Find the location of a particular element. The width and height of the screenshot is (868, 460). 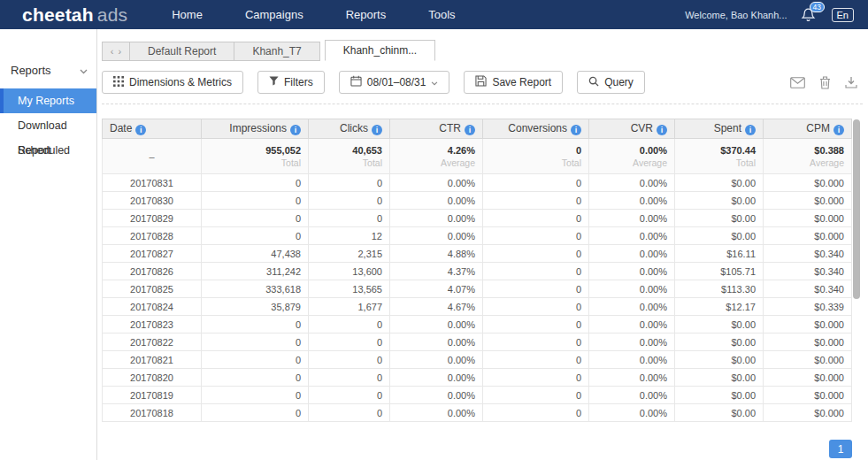

tab-scroll-left-icon: ‹ is located at coordinates (112, 51).